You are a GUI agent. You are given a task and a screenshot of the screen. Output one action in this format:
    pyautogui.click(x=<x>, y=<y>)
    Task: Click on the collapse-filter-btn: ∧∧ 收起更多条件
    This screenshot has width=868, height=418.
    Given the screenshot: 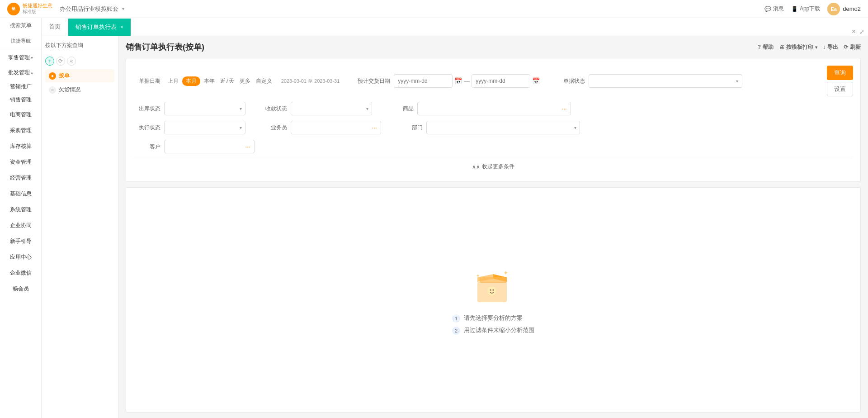 What is the action you would take?
    pyautogui.click(x=493, y=166)
    